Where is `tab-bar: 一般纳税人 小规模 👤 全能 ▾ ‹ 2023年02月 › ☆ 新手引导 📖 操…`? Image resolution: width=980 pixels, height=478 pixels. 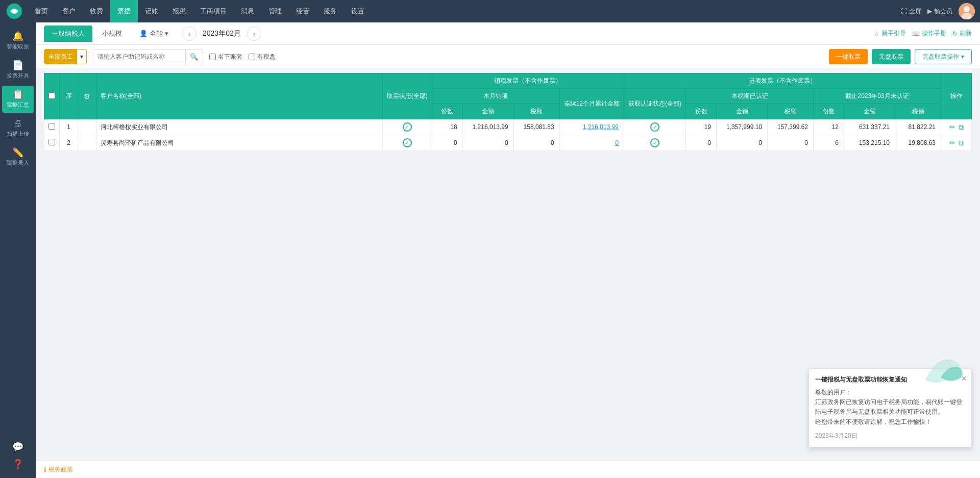
tab-bar: 一般纳税人 小规模 👤 全能 ▾ ‹ 2023年02月 › ☆ 新手引导 📖 操… is located at coordinates (508, 34).